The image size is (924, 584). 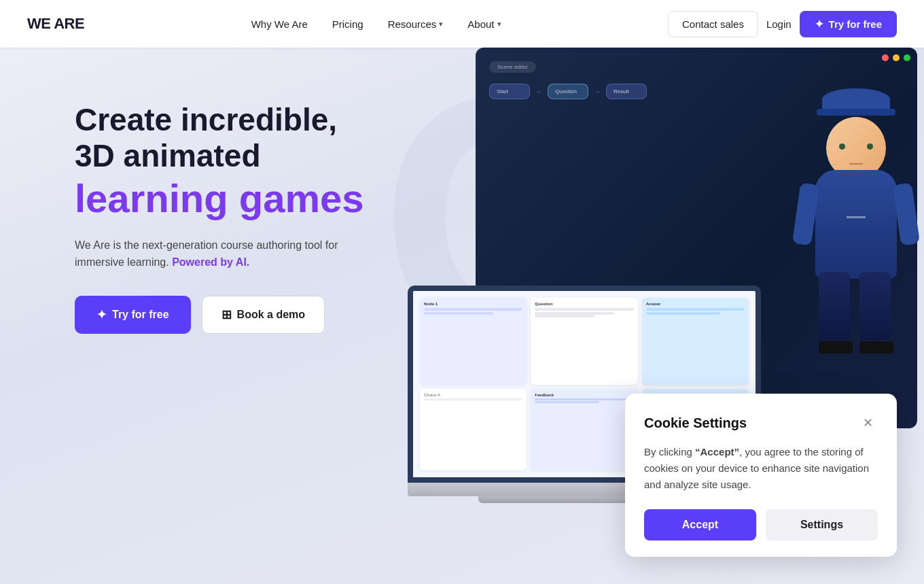 I want to click on cookie-buttons: Accept Settings, so click(x=761, y=525).